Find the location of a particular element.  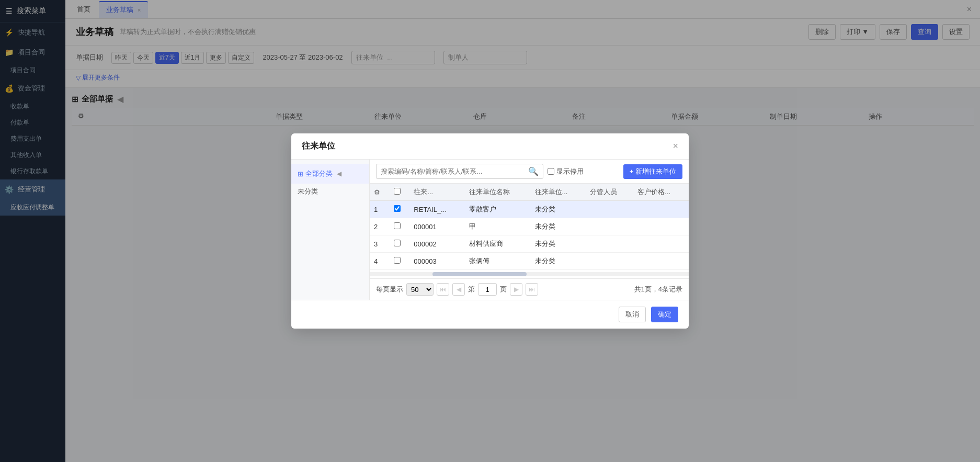

row-name: 张俩傅 is located at coordinates (498, 262).